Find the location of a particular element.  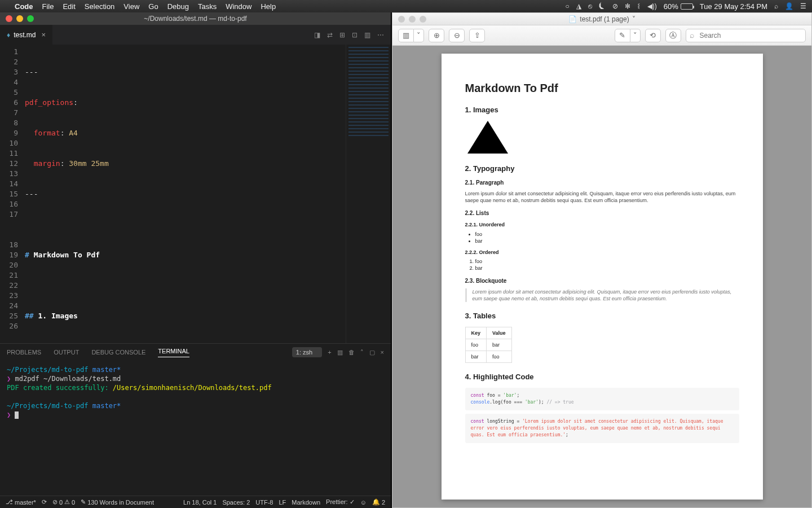

status-icon-1: ○ is located at coordinates (567, 6).